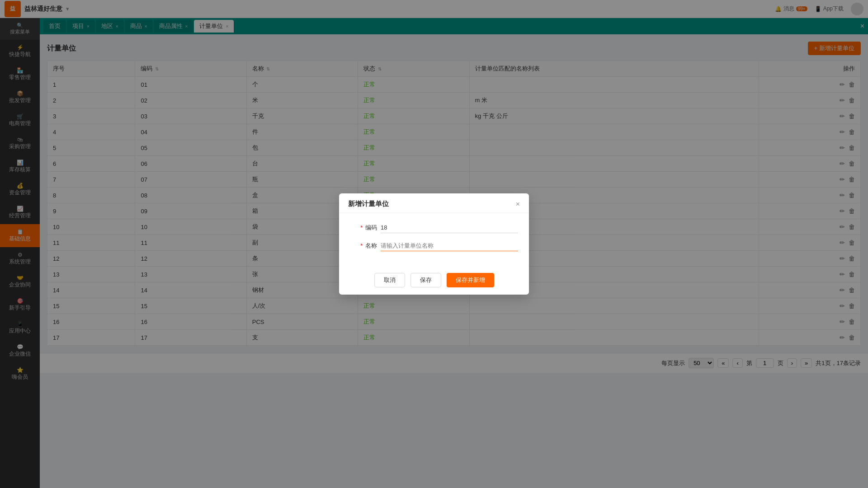  What do you see at coordinates (363, 228) in the screenshot?
I see `form-label-code: * 编码` at bounding box center [363, 228].